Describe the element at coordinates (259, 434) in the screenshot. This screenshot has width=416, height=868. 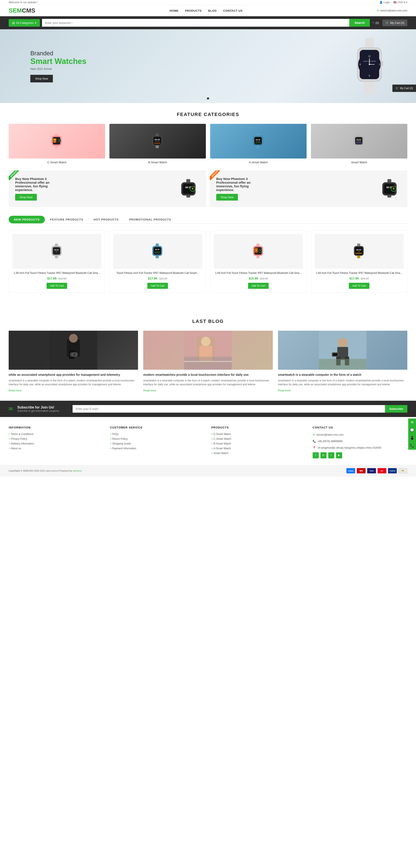
I see `footer-product-d: D Smart Watch` at that location.